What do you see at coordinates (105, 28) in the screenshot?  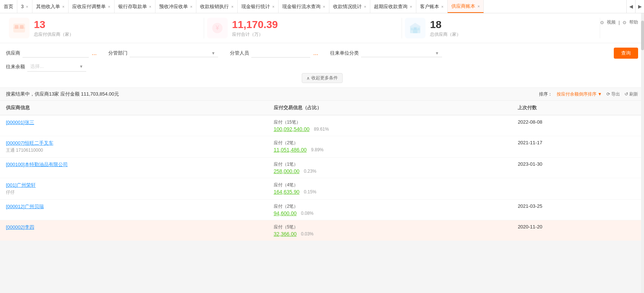 I see `stat-card-suppliers: 13 总应付供应商（家）` at bounding box center [105, 28].